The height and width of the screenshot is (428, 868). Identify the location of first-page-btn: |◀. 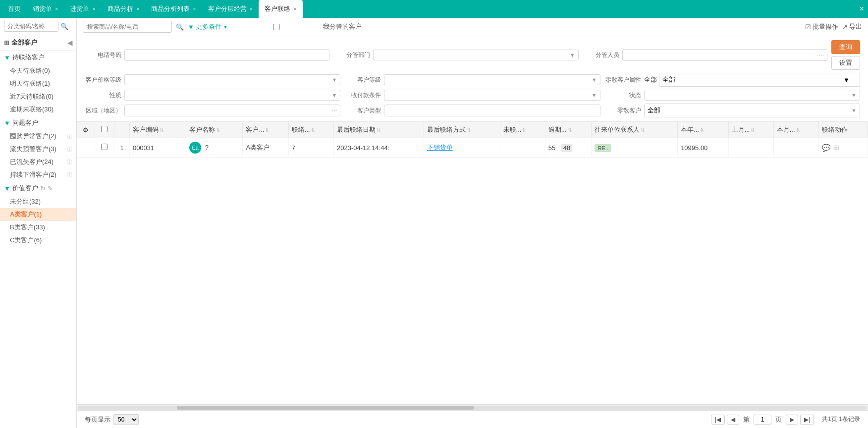
(718, 420).